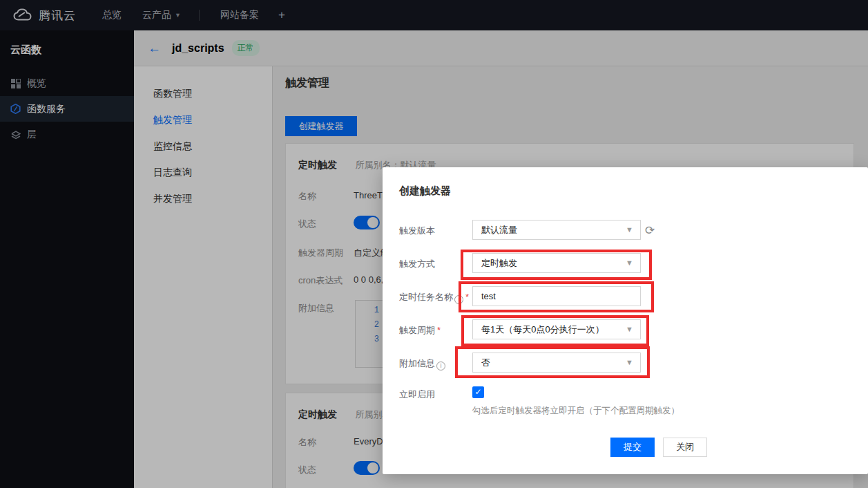  I want to click on submit-button: 提交, so click(633, 447).